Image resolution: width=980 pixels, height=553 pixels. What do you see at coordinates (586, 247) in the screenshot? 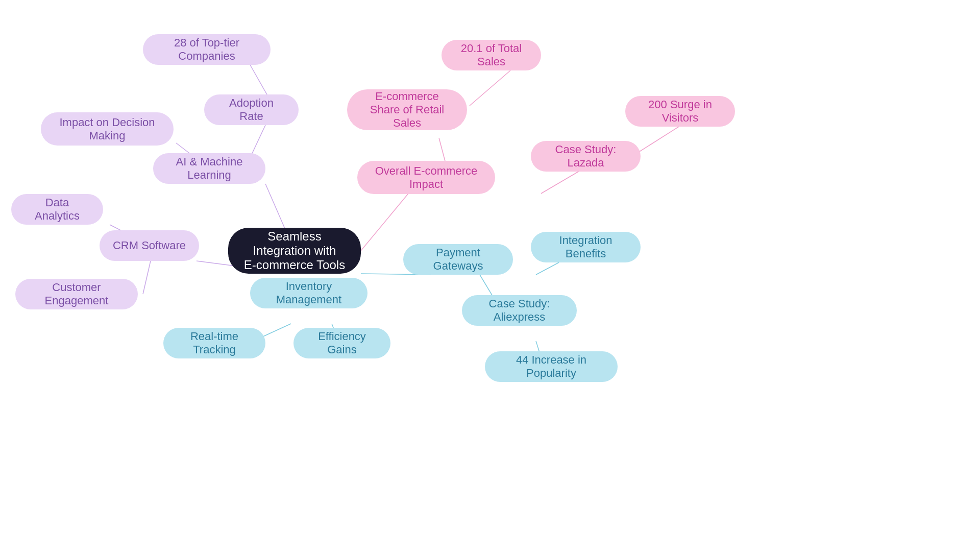
I see `integration-benefits-label: Integration Benefits` at bounding box center [586, 247].